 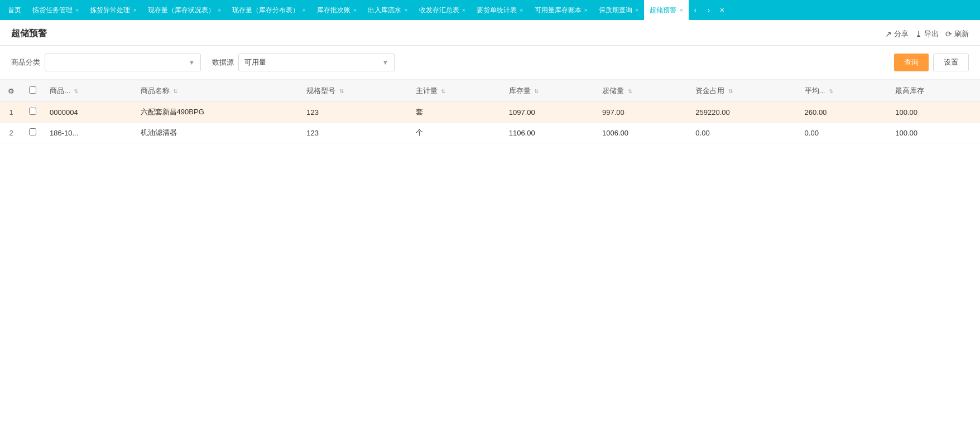 What do you see at coordinates (32, 133) in the screenshot?
I see `row-checkbox-cell` at bounding box center [32, 133].